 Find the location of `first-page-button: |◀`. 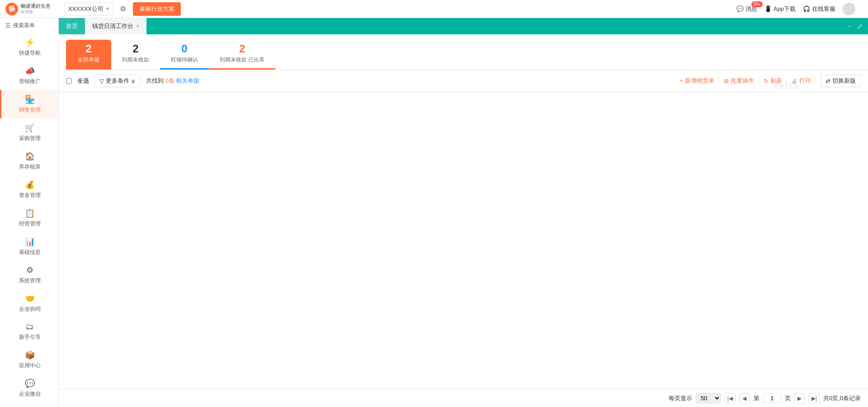

first-page-button: |◀ is located at coordinates (730, 398).